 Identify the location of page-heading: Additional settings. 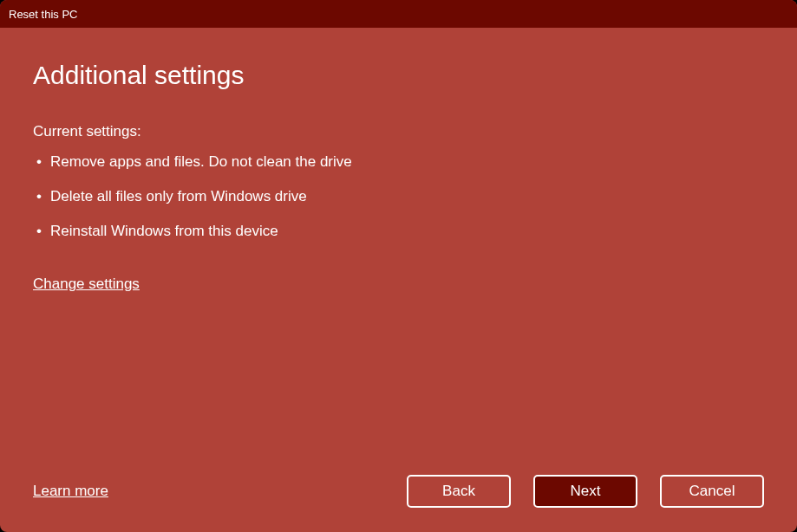
(399, 75).